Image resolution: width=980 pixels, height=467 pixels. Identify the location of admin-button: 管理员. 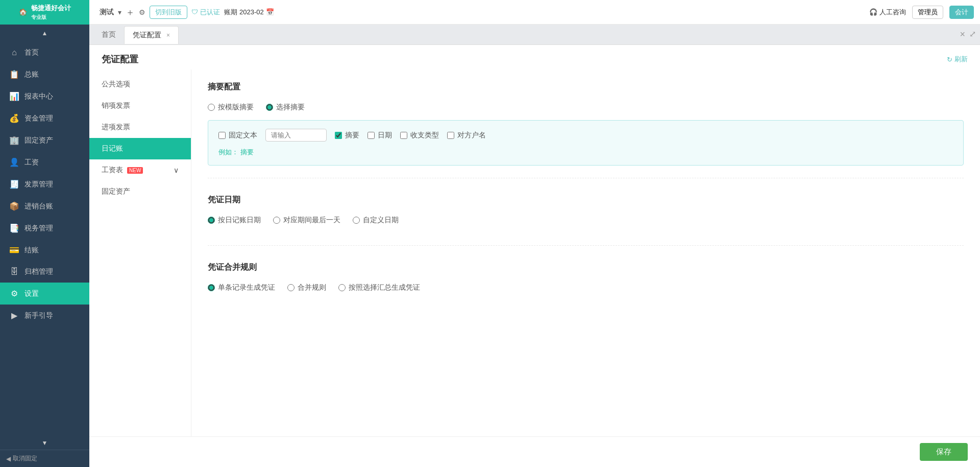
(928, 12).